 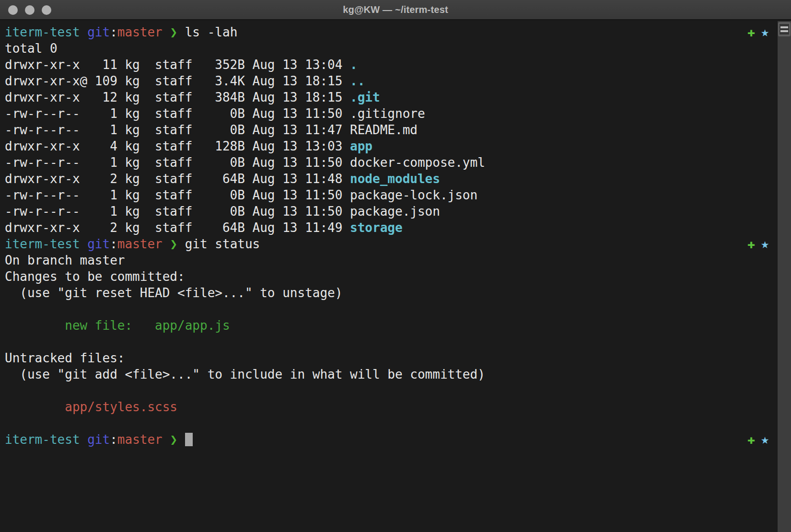 What do you see at coordinates (177, 146) in the screenshot?
I see `terminal-text: drwxr-xr-x 4 kg staff 128B Aug 13 13:03` at bounding box center [177, 146].